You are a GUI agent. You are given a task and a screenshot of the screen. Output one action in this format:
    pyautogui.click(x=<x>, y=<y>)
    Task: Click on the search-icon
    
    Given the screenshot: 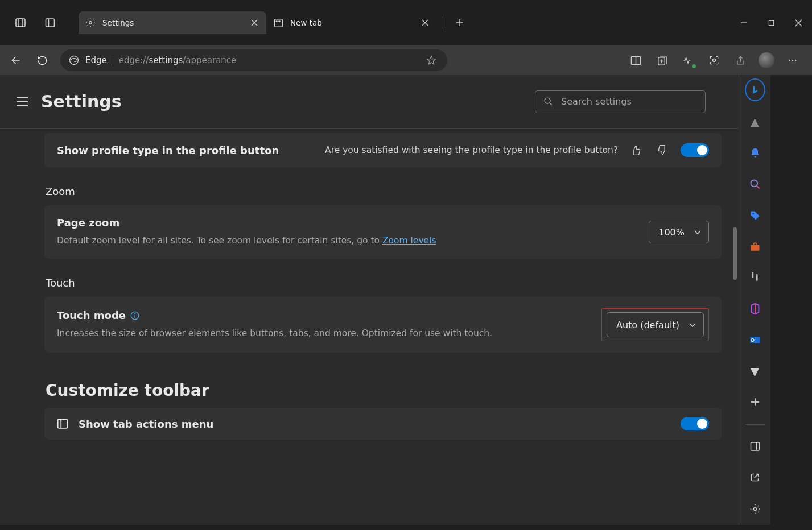 What is the action you would take?
    pyautogui.click(x=549, y=101)
    